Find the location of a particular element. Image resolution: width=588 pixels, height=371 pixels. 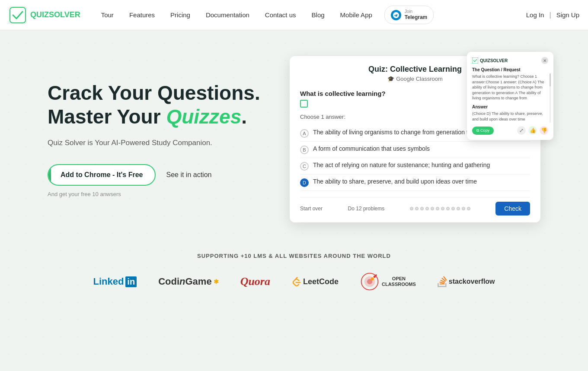

option-text-b: A form of communication that uses symbol… is located at coordinates (371, 149).